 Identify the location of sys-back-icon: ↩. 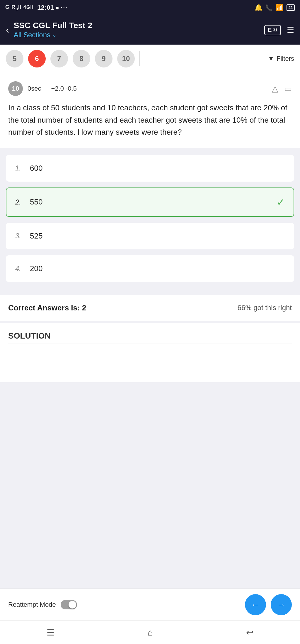
(250, 633).